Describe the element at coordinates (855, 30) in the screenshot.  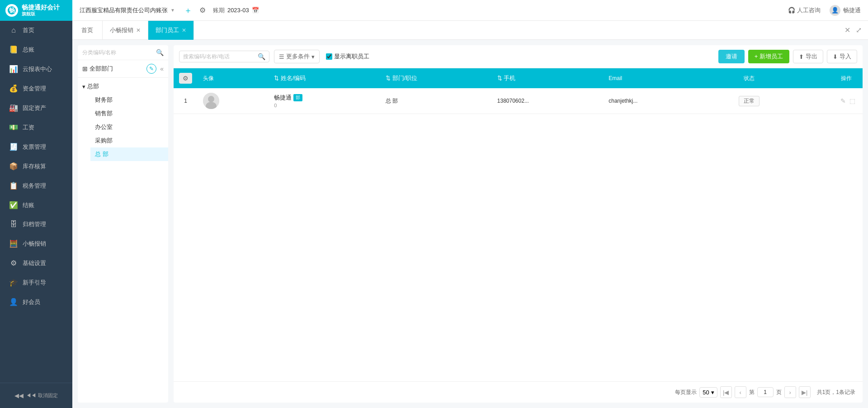
I see `tab-controls: ✕ ⤢` at that location.